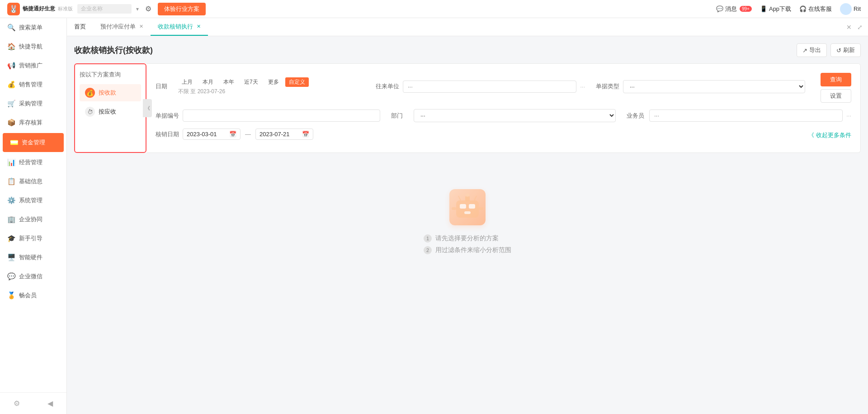  What do you see at coordinates (849, 116) in the screenshot?
I see `staff-ellipsis-icon: ···` at bounding box center [849, 116].